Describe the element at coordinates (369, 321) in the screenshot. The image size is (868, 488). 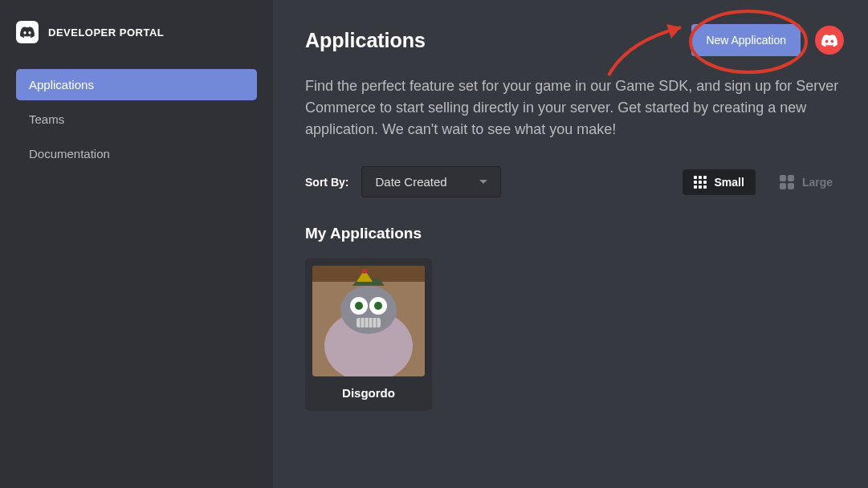
I see `app-thumbnail` at that location.